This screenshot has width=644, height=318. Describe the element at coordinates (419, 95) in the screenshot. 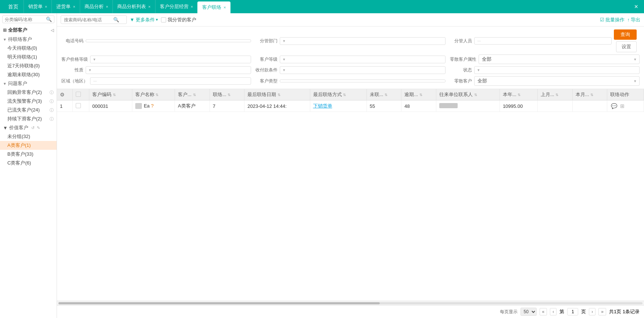

I see `col-overdue: 逾期... ⇅` at that location.